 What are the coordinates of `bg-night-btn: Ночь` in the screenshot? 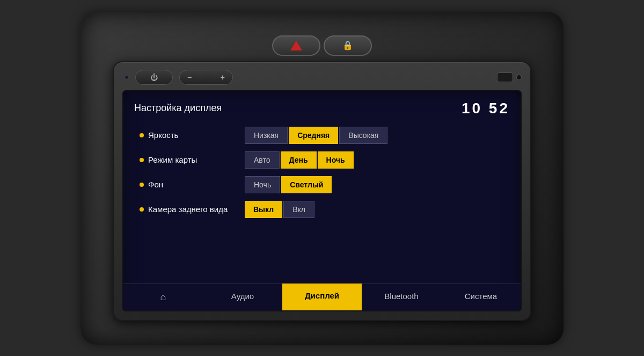 It's located at (262, 185).